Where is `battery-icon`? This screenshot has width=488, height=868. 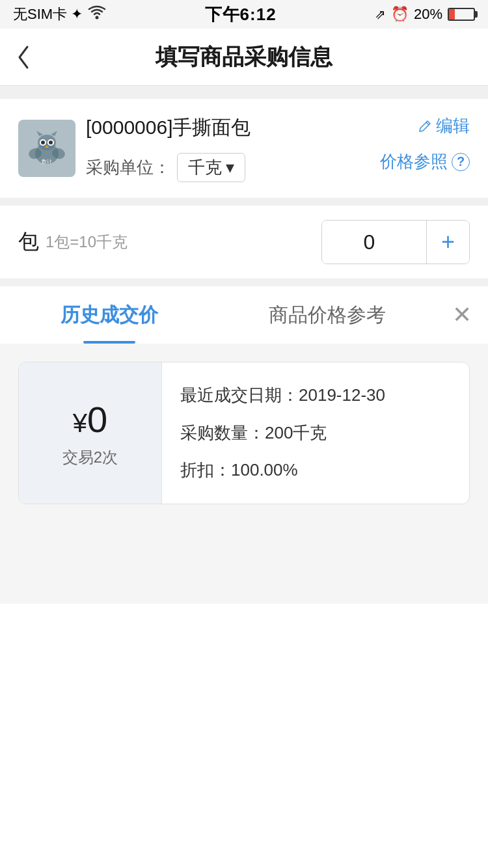 battery-icon is located at coordinates (461, 14).